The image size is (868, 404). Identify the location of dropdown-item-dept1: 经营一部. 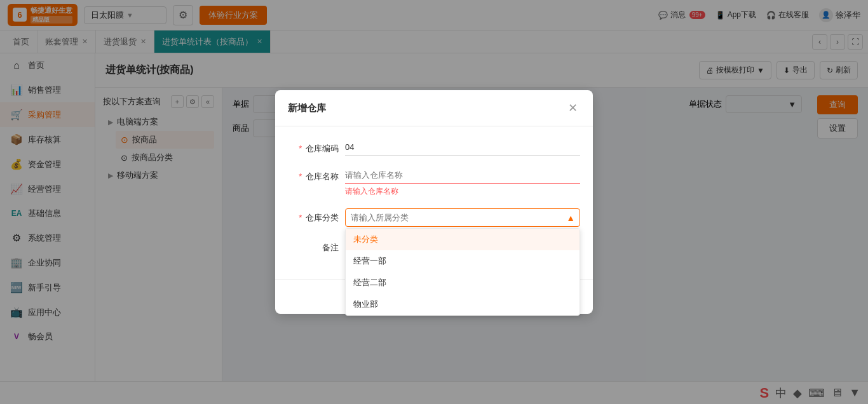
(463, 261).